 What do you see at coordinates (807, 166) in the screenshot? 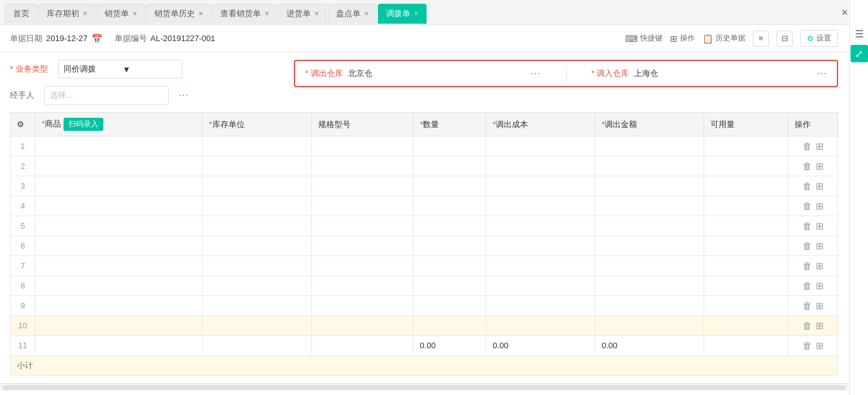
I see `delete-icon-2: 🗑` at bounding box center [807, 166].